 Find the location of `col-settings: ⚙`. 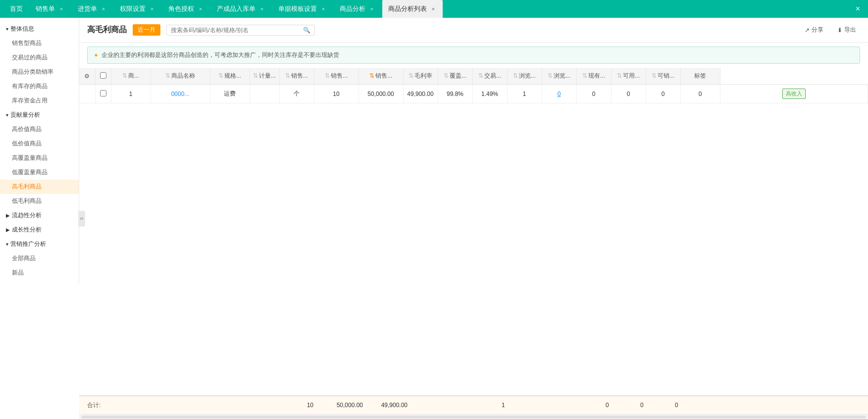

col-settings: ⚙ is located at coordinates (87, 76).